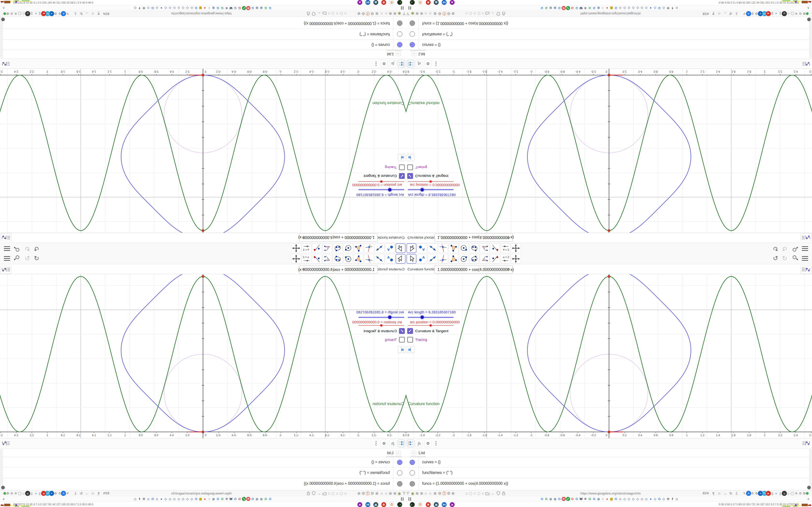 The width and height of the screenshot is (812, 507). I want to click on favicon: ✓, so click(568, 499).